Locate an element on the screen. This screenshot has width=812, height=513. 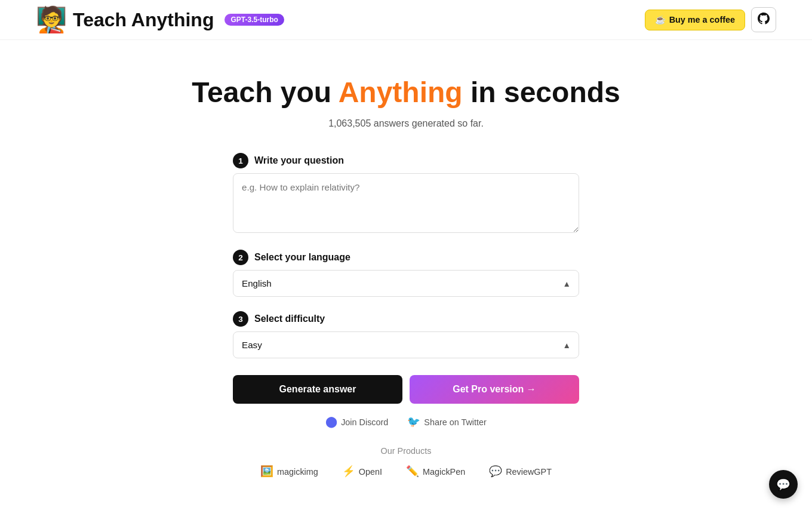
magickpen-label: MagickPen is located at coordinates (444, 472).